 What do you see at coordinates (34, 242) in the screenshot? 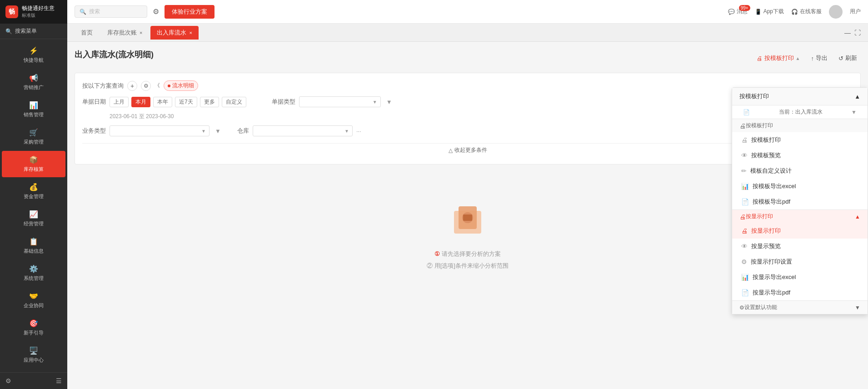
I see `basic-info-icon: 📋` at bounding box center [34, 242].